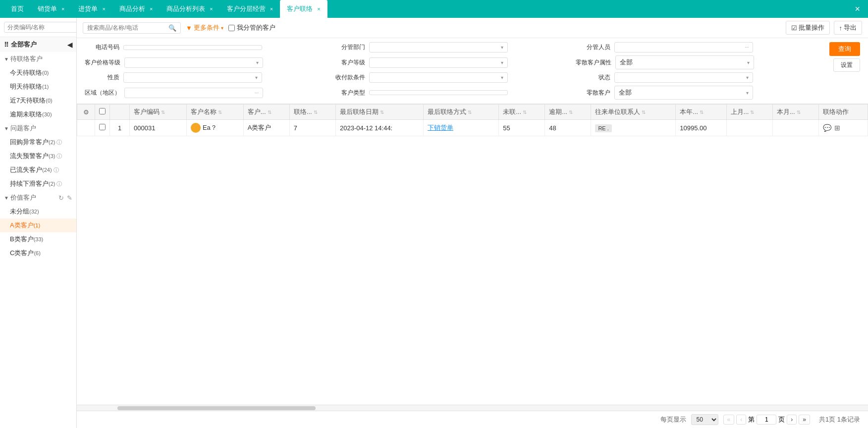  What do you see at coordinates (271, 9) in the screenshot?
I see `close-tab-customer-tier: ×` at bounding box center [271, 9].